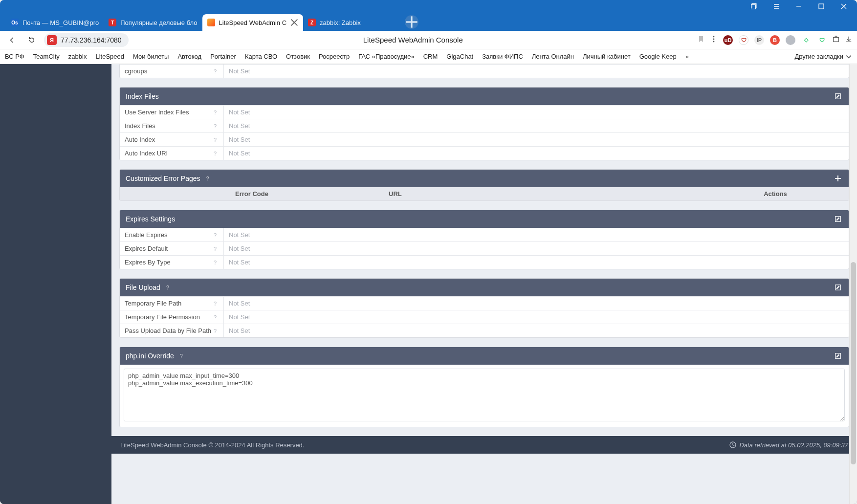 The width and height of the screenshot is (857, 504). What do you see at coordinates (607, 57) in the screenshot?
I see `bookmark-item: Личный кабинет` at bounding box center [607, 57].